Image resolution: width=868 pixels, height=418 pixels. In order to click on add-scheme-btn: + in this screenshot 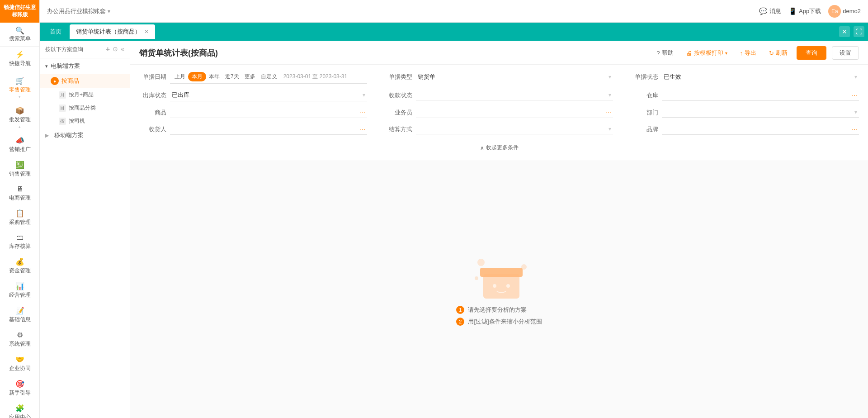, I will do `click(108, 49)`.